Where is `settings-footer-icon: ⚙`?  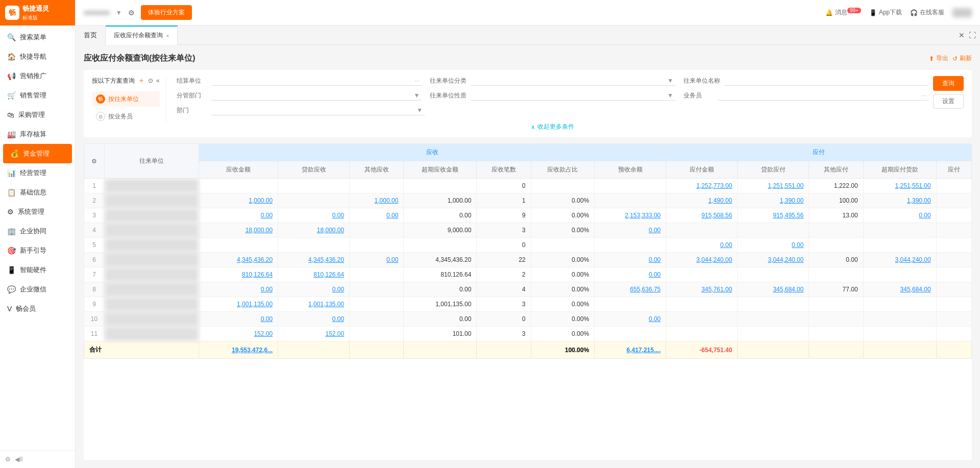 settings-footer-icon: ⚙ is located at coordinates (8, 459).